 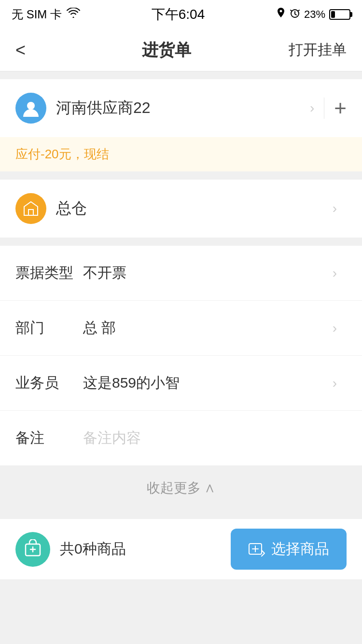 I want to click on warehouse-chevron-icon: ›, so click(x=335, y=209).